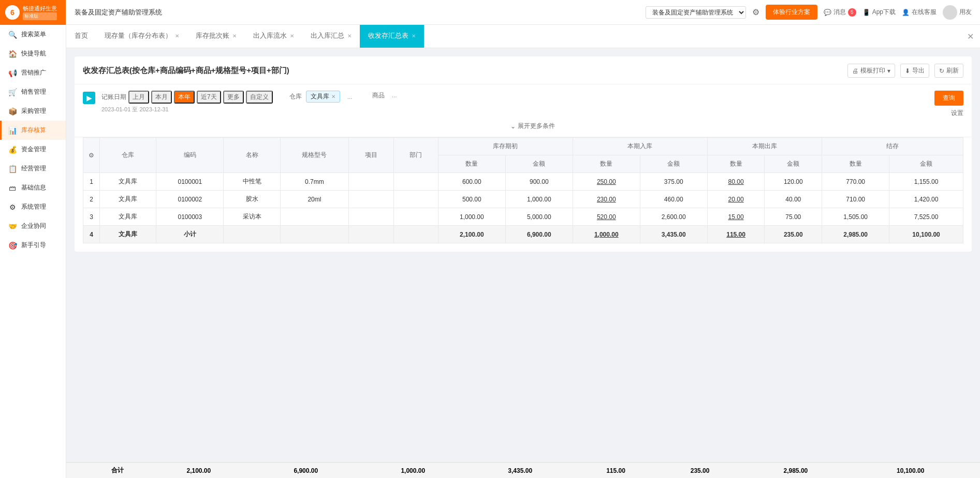 This screenshot has width=980, height=478. I want to click on th-settings: ⚙, so click(92, 155).